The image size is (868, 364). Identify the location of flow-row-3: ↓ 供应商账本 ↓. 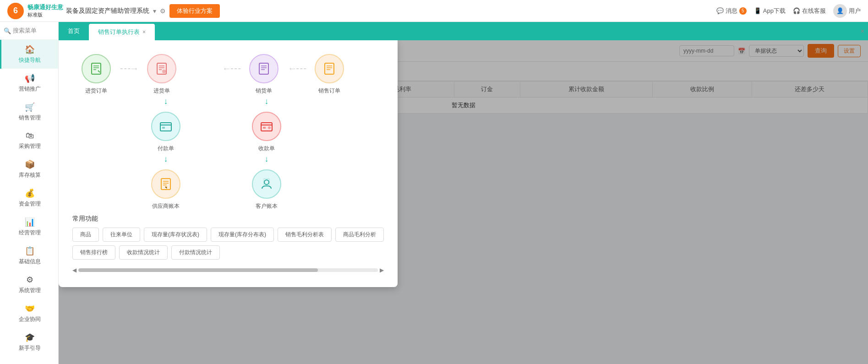
(228, 182).